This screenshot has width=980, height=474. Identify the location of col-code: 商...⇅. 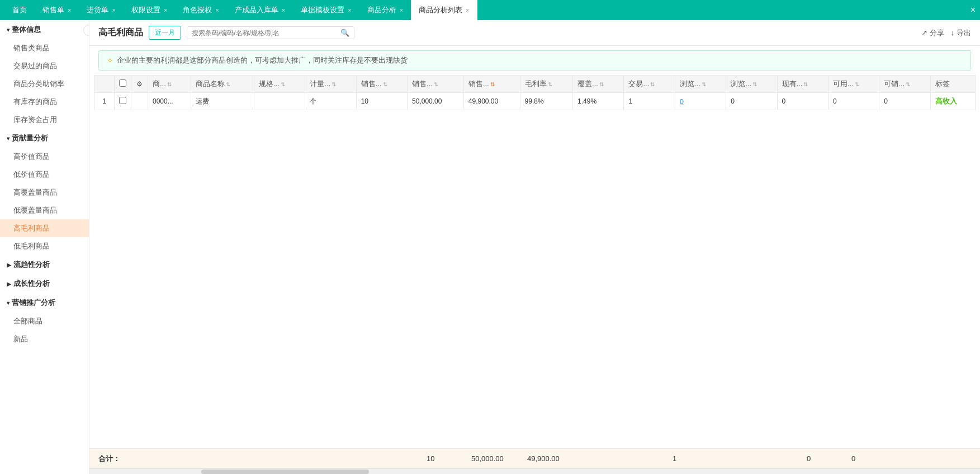
(170, 84).